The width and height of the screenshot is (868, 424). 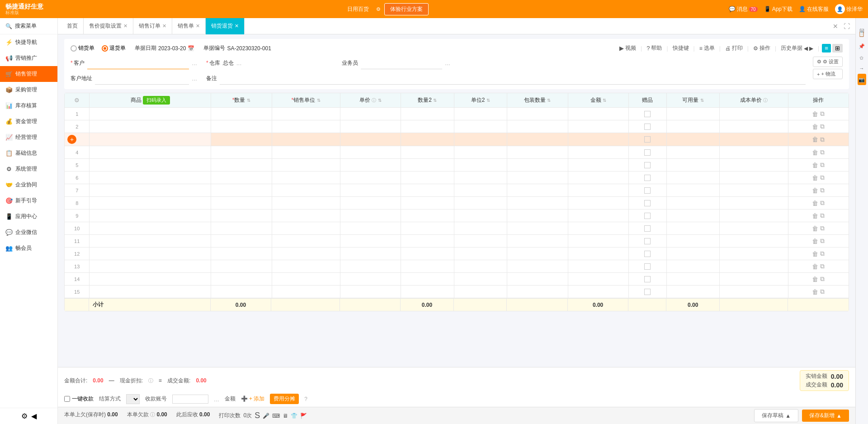 What do you see at coordinates (306, 399) in the screenshot?
I see `fees-info-icon: ?` at bounding box center [306, 399].